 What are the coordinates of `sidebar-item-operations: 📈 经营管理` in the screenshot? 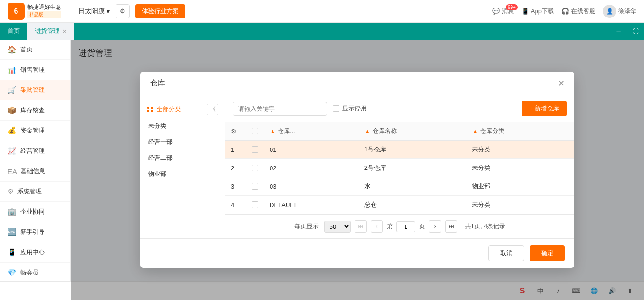 It's located at (35, 151).